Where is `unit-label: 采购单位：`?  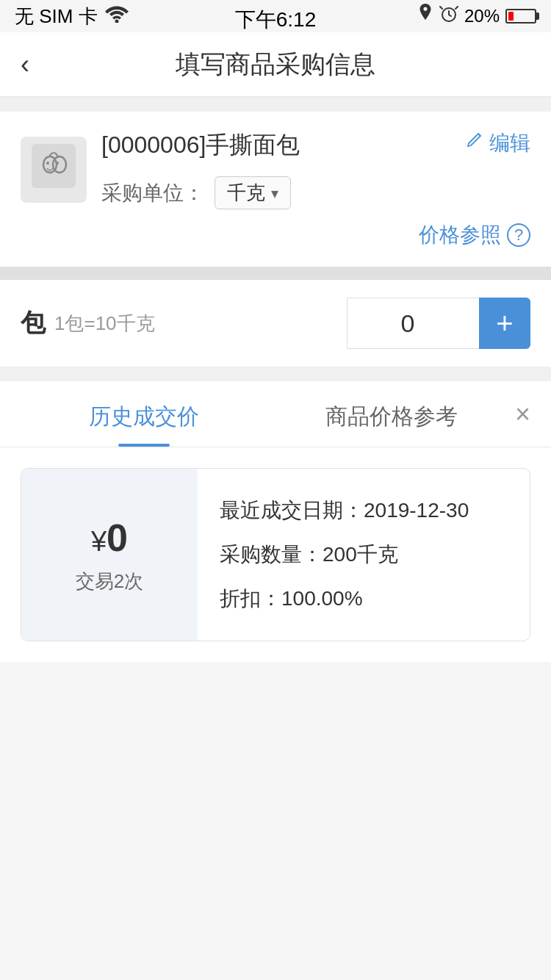
unit-label: 采购单位： is located at coordinates (153, 193).